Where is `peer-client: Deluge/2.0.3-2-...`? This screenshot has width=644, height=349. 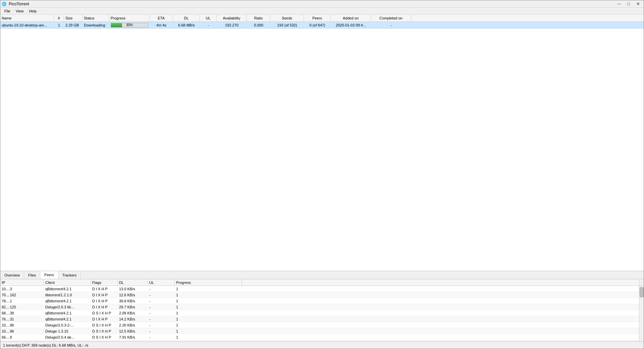 peer-client: Deluge/2.0.3-2-... is located at coordinates (67, 325).